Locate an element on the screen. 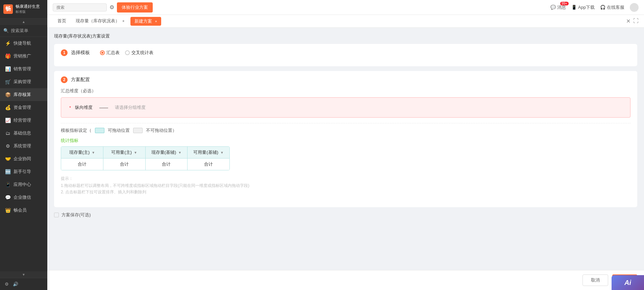  stats-cell-0-0: 合计 is located at coordinates (82, 164).